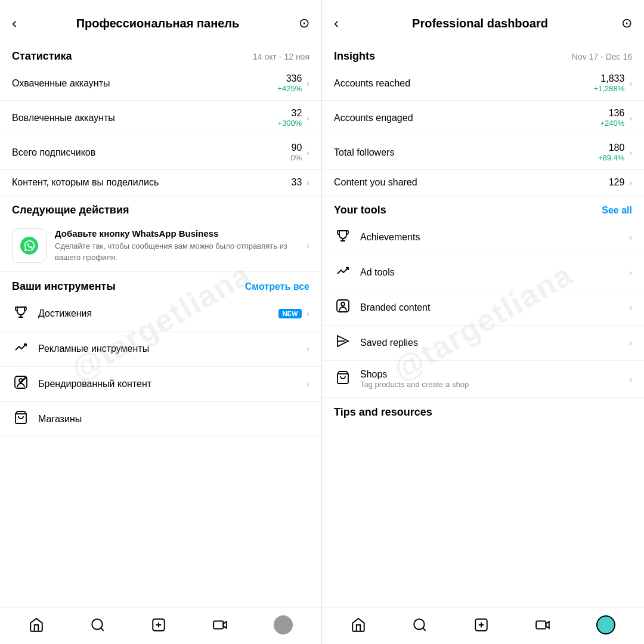 This screenshot has height=644, width=644. Describe the element at coordinates (161, 349) in the screenshot. I see `left-tool-row-ad: Рекламные инструменты ›` at that location.